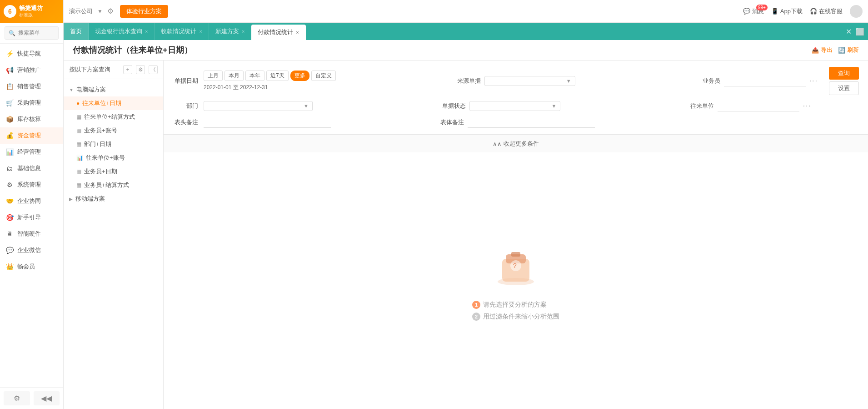 The width and height of the screenshot is (868, 409). What do you see at coordinates (500, 106) in the screenshot?
I see `doc-status-col: 单据状态 ▼` at bounding box center [500, 106].